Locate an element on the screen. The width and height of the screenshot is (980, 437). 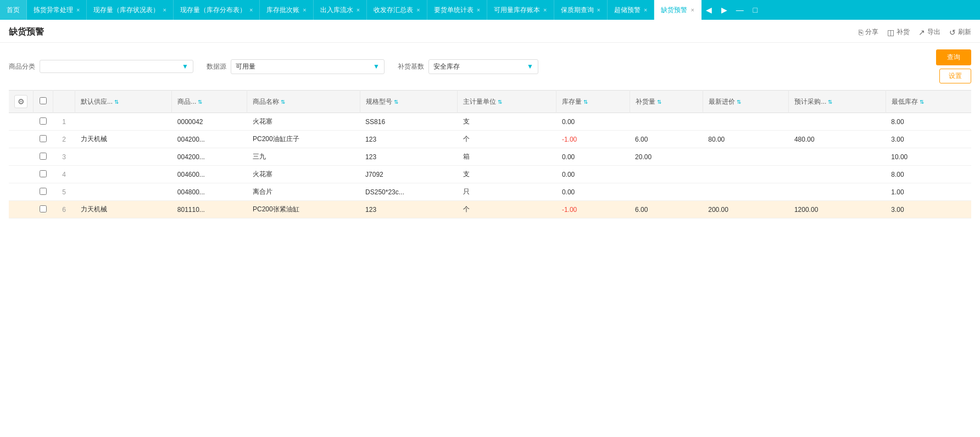
replenish-base-label: 补货基数 is located at coordinates (411, 67).